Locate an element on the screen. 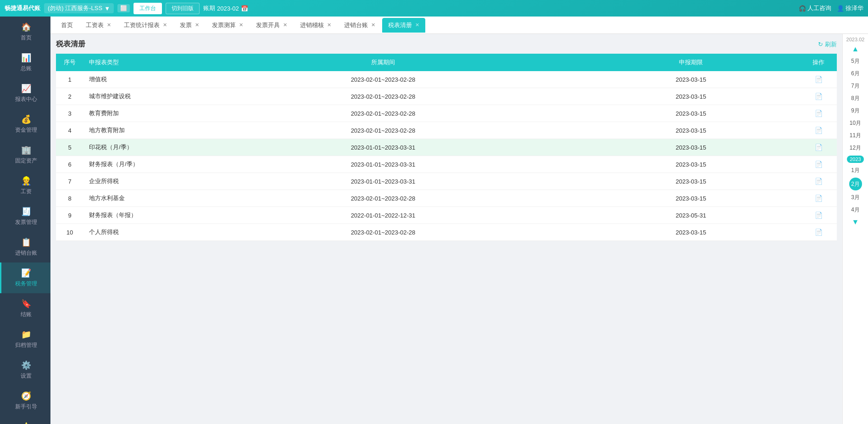 The height and width of the screenshot is (424, 868). sidebar-label-salary: 工资 is located at coordinates (26, 192).